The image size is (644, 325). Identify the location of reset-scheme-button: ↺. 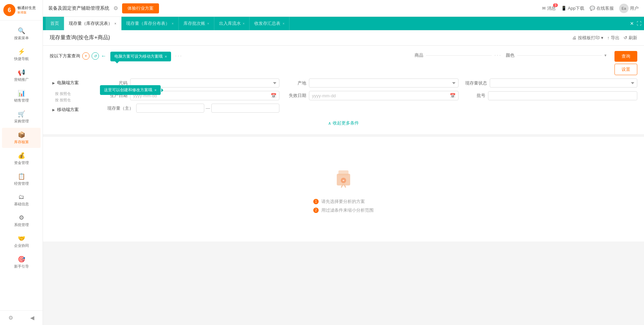
(95, 56).